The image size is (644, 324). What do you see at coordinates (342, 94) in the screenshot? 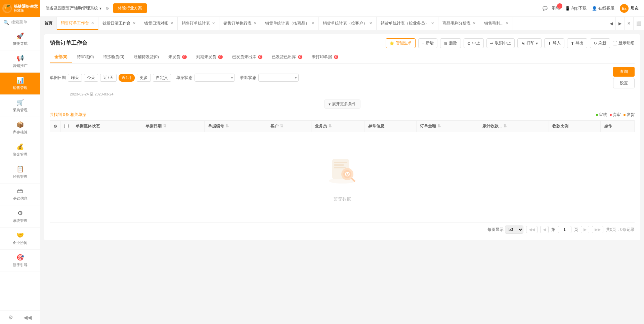
I see `filter-row-date-range: 2023-02-24 至 2023-03-24` at bounding box center [342, 94].